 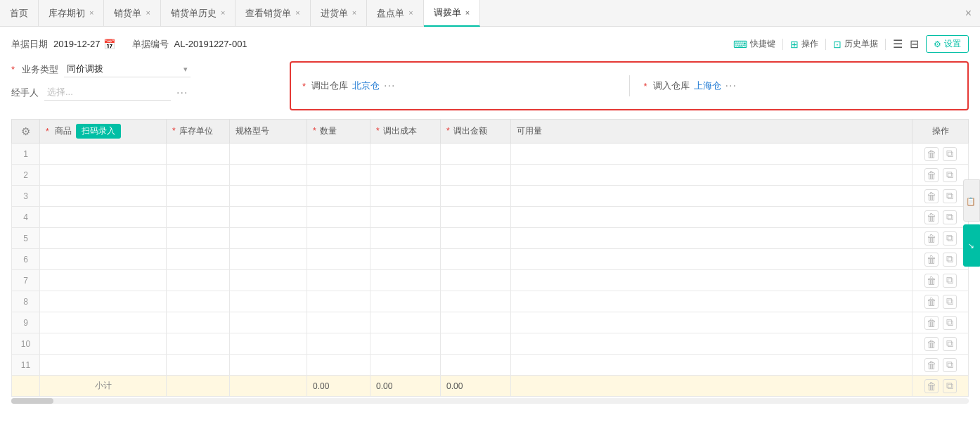 I want to click on row-copy-icon-10: ⧉, so click(x=950, y=344).